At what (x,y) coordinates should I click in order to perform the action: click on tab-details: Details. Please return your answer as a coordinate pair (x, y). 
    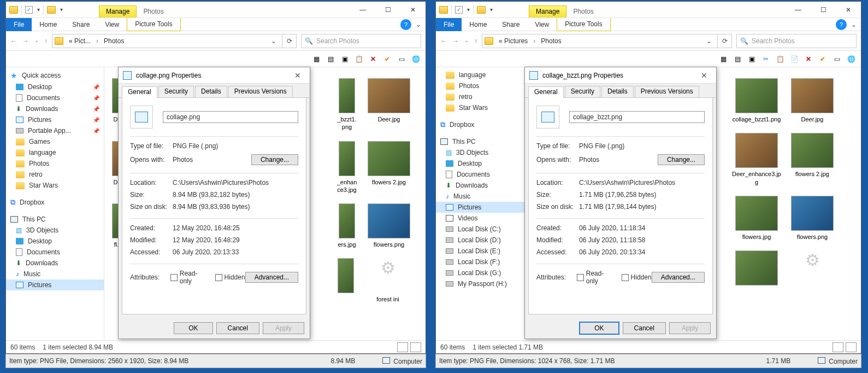
    Looking at the image, I should click on (211, 92).